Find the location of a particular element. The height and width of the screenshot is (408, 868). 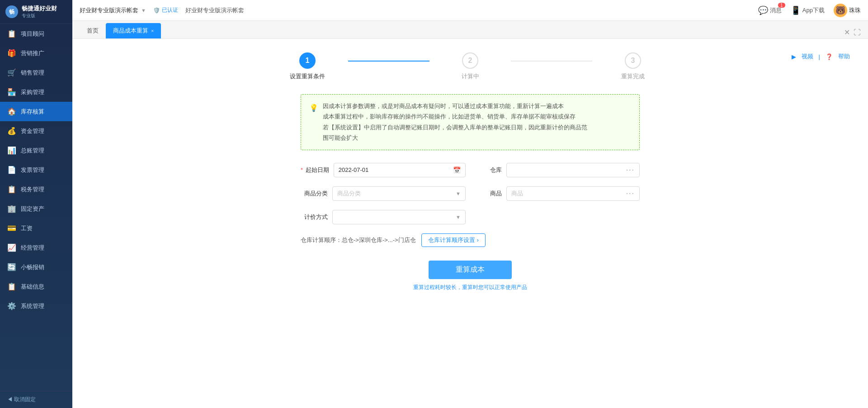

user-avatar-button: 🐻 珠珠 is located at coordinates (847, 10).